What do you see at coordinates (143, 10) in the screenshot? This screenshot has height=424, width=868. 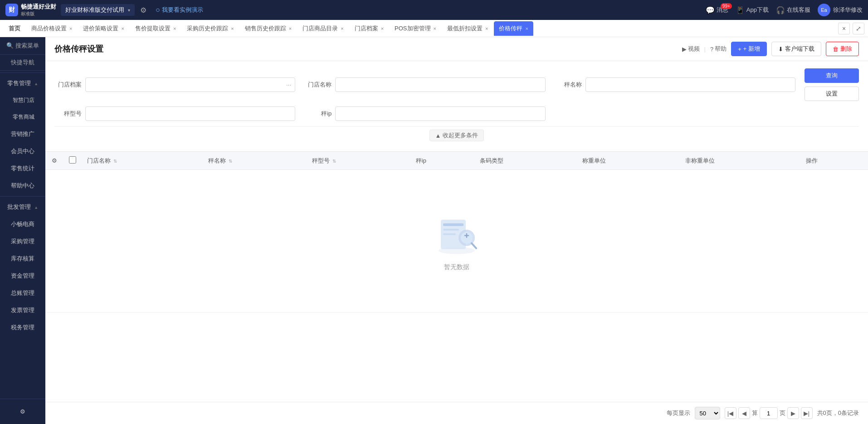 I see `selector-settings-icon: ⚙` at bounding box center [143, 10].